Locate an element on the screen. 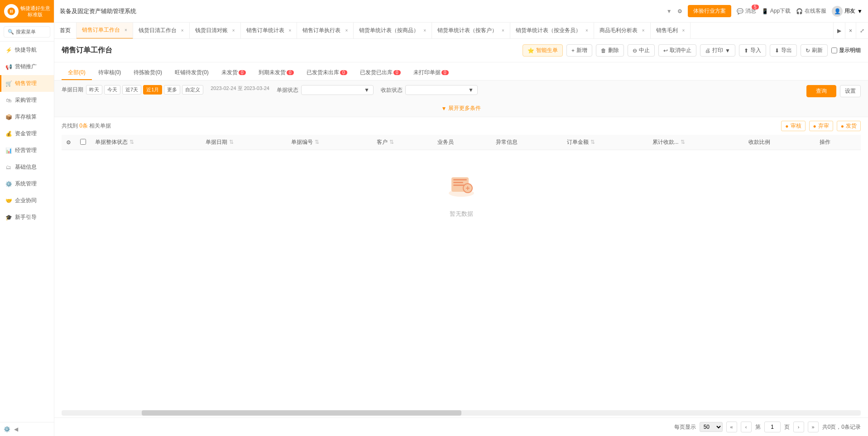 Image resolution: width=868 pixels, height=436 pixels. last-page-btn: » is located at coordinates (813, 427).